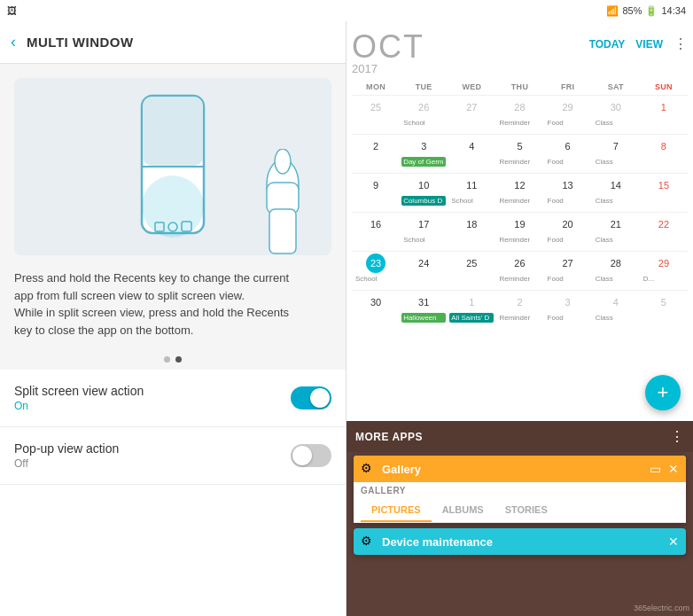  I want to click on status-left: 🖼, so click(12, 11).